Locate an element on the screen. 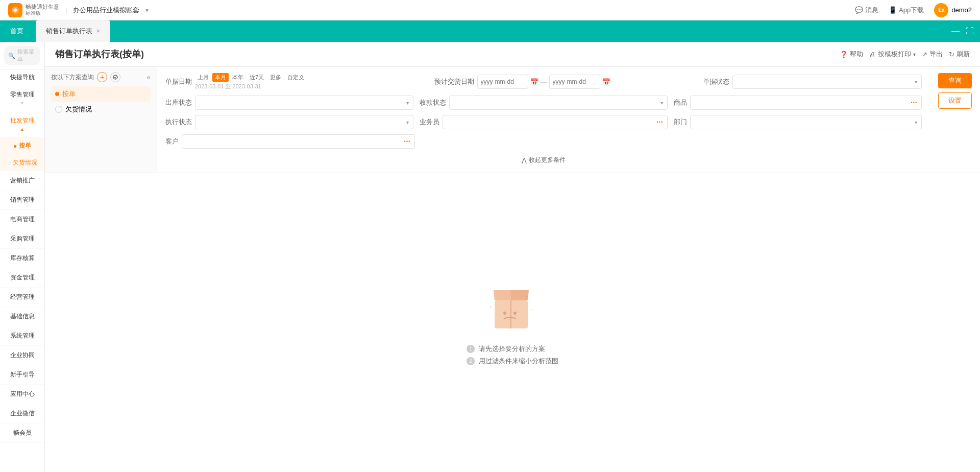 This screenshot has width=980, height=472. exec-arrow-icon: ▾ is located at coordinates (407, 123).